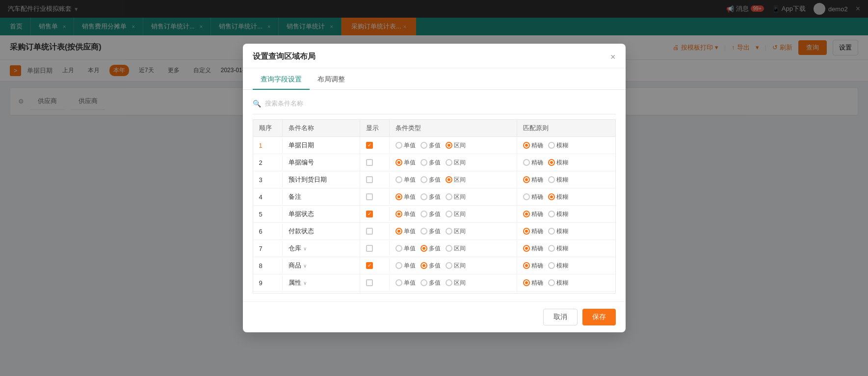 Image resolution: width=868 pixels, height=376 pixels. I want to click on row6-match: 精确 模糊, so click(566, 232).